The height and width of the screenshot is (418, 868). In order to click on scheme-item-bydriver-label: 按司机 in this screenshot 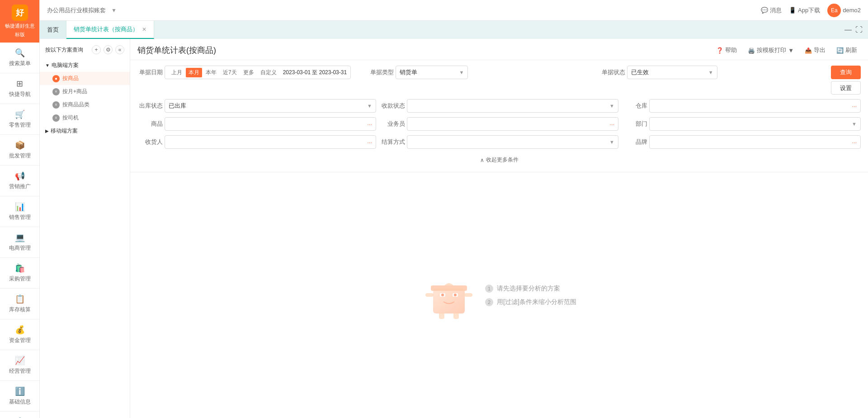, I will do `click(71, 118)`.